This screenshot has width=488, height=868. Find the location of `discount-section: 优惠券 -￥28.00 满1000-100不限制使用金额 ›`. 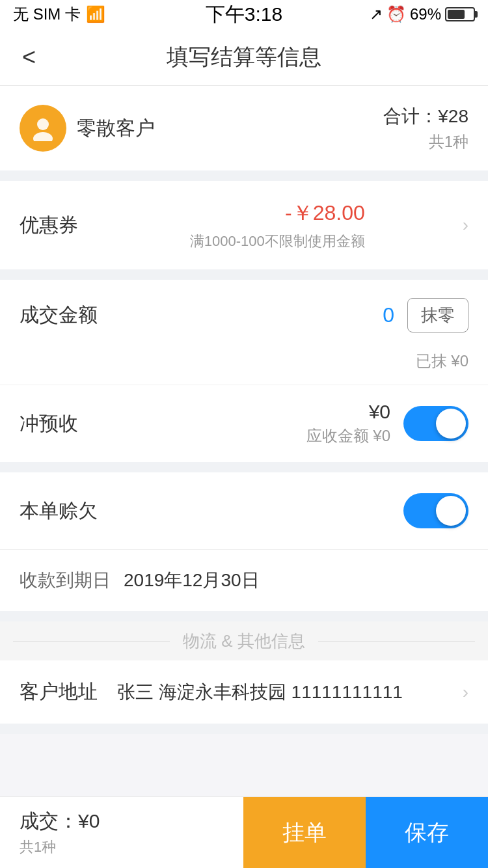

discount-section: 优惠券 -￥28.00 满1000-100不限制使用金额 › is located at coordinates (244, 225).